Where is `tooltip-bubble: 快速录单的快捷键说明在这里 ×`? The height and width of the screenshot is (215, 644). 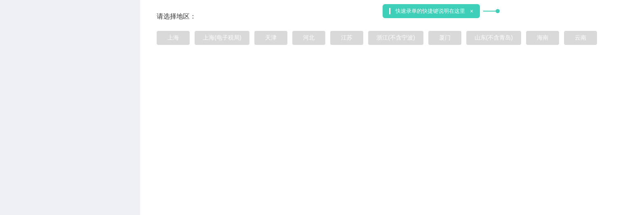 tooltip-bubble: 快速录单的快捷键说明在这里 × is located at coordinates (431, 11).